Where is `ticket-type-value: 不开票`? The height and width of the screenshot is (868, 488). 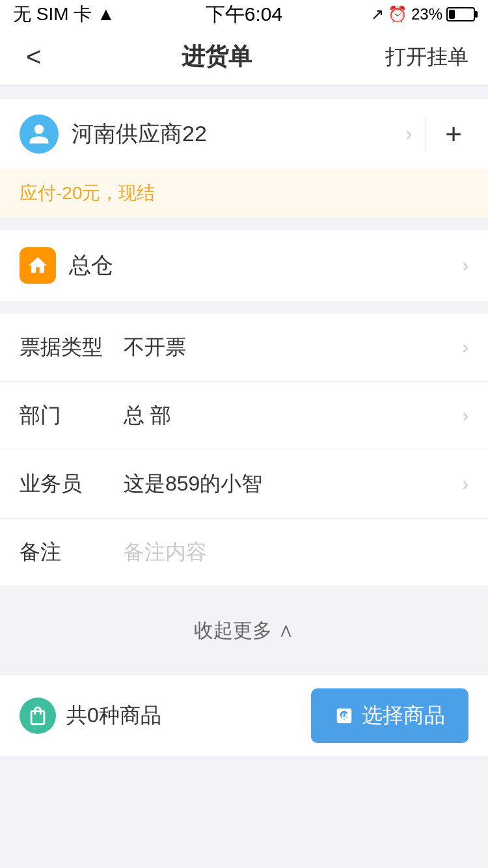
ticket-type-value: 不开票 is located at coordinates (293, 347).